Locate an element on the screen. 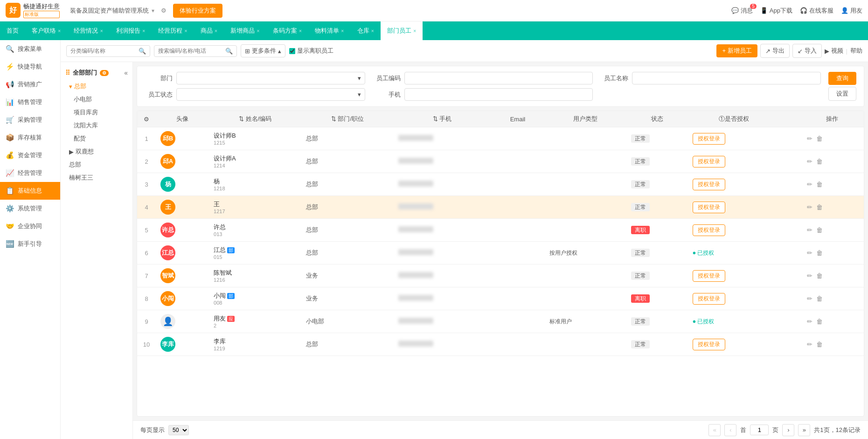  tab-bom: 物料清单× is located at coordinates (329, 31).